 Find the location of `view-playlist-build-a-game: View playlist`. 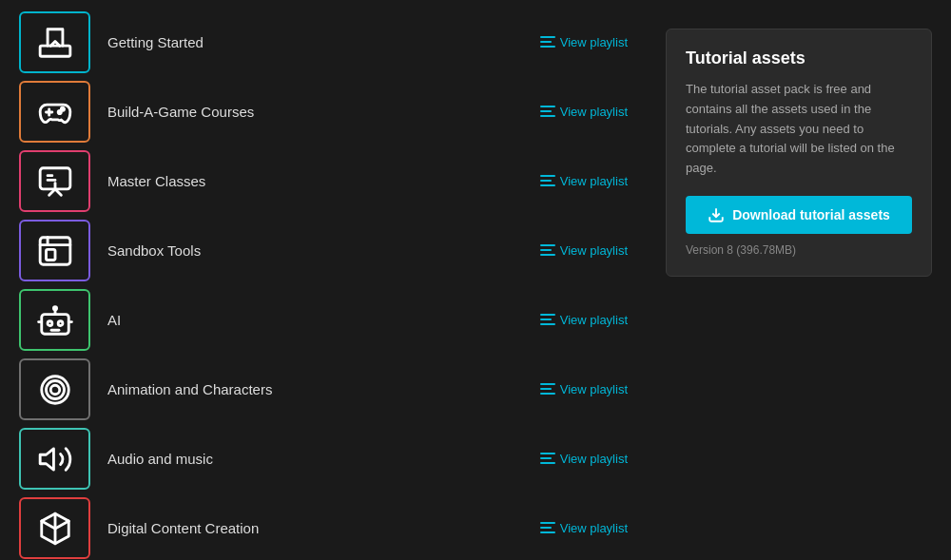

view-playlist-build-a-game: View playlist is located at coordinates (584, 112).